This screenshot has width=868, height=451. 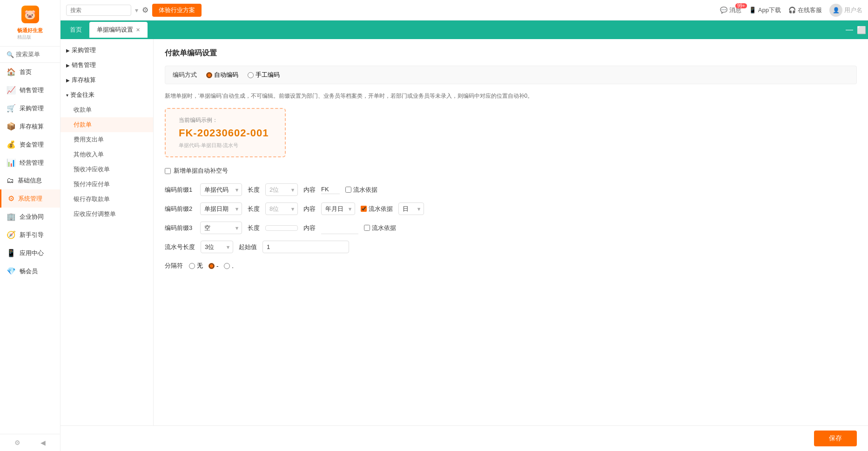 I want to click on separator-dash-radio, so click(x=211, y=266).